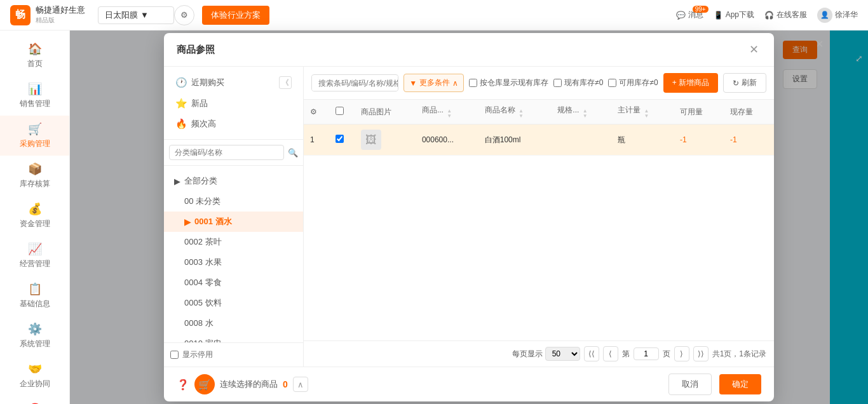  Describe the element at coordinates (355, 83) in the screenshot. I see `product-search-bar: 🔍` at that location.